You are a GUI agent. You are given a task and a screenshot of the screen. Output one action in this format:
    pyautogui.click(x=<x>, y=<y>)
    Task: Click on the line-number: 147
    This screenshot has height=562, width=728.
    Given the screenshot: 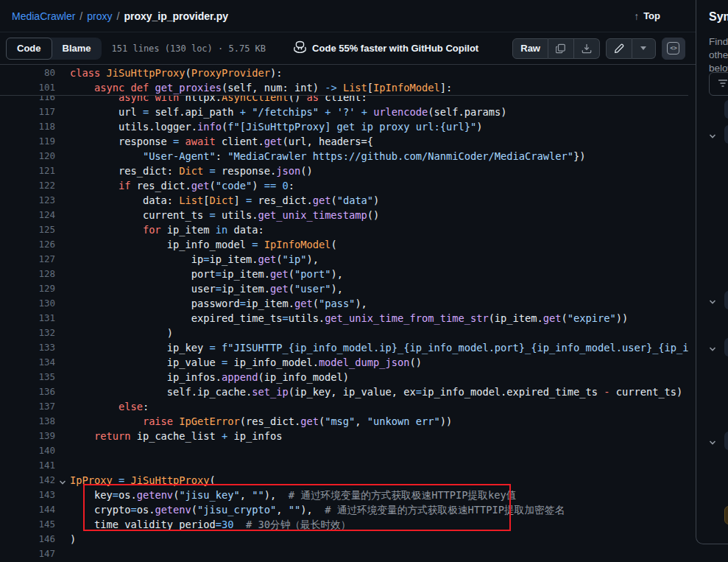 What is the action you would take?
    pyautogui.click(x=28, y=554)
    